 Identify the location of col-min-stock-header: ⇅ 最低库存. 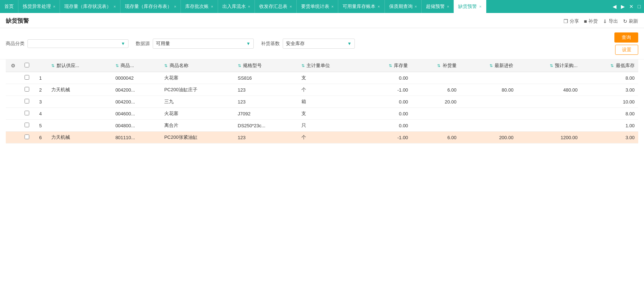
(610, 66).